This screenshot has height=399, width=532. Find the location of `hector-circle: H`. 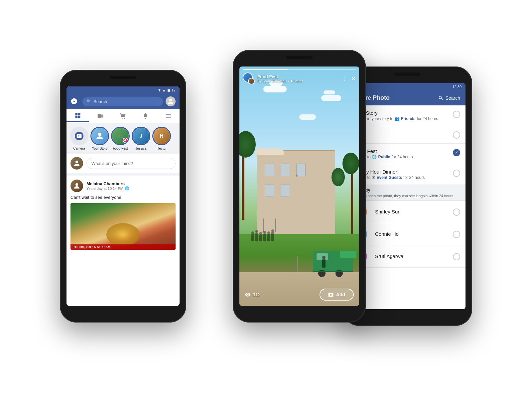

hector-circle: H is located at coordinates (162, 136).